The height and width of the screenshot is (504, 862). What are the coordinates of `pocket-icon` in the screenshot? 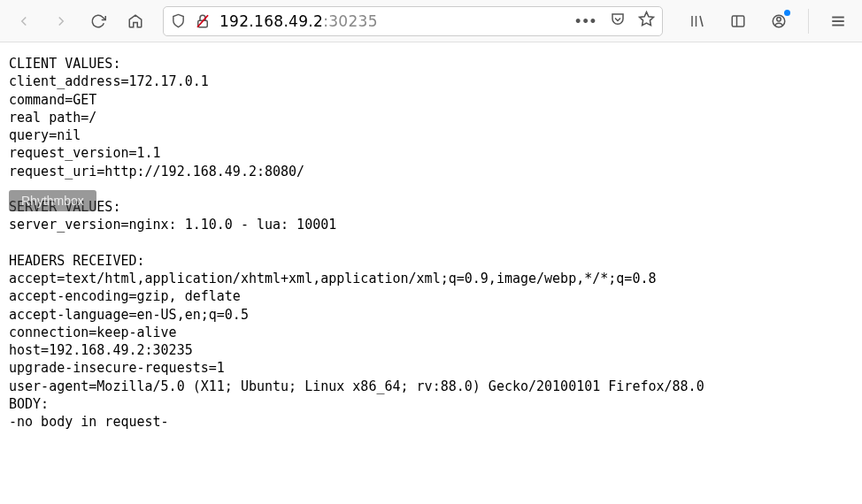 It's located at (618, 21).